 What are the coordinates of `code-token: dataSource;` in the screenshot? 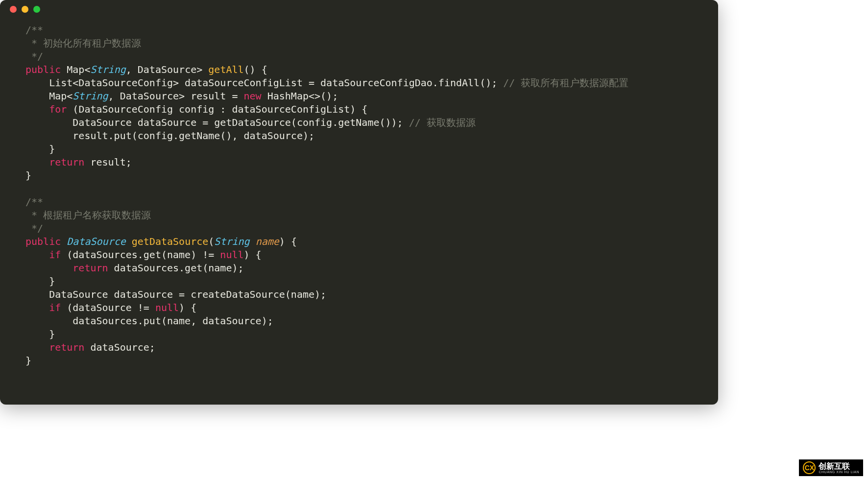 It's located at (120, 347).